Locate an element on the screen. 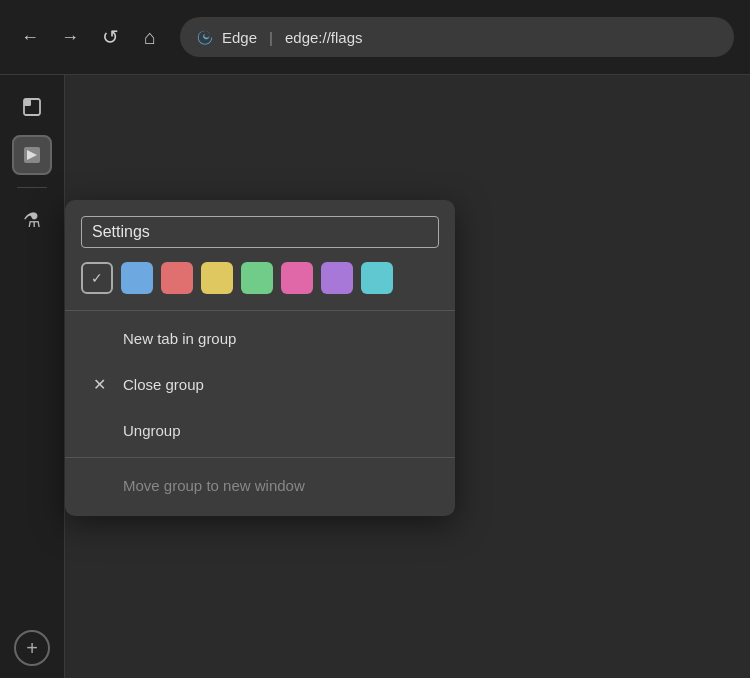 This screenshot has height=678, width=750. color-swatch-green is located at coordinates (257, 278).